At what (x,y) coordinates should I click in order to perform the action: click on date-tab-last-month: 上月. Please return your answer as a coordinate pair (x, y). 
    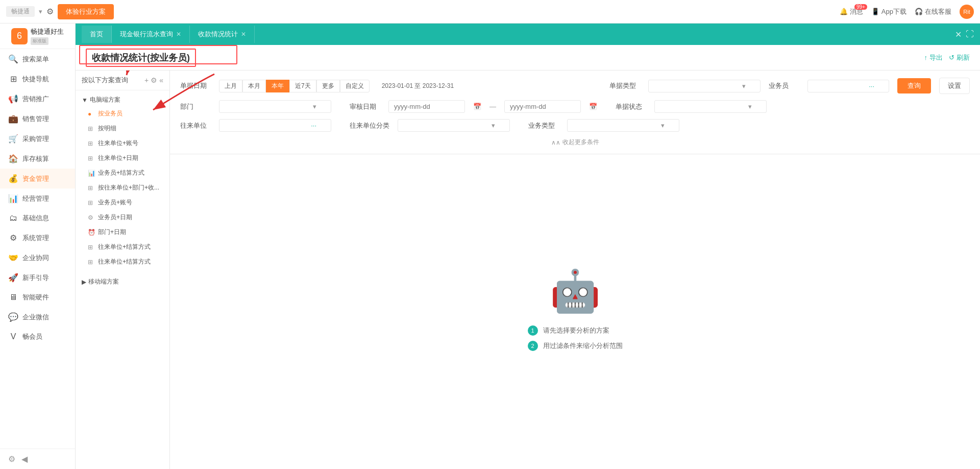
    Looking at the image, I should click on (231, 86).